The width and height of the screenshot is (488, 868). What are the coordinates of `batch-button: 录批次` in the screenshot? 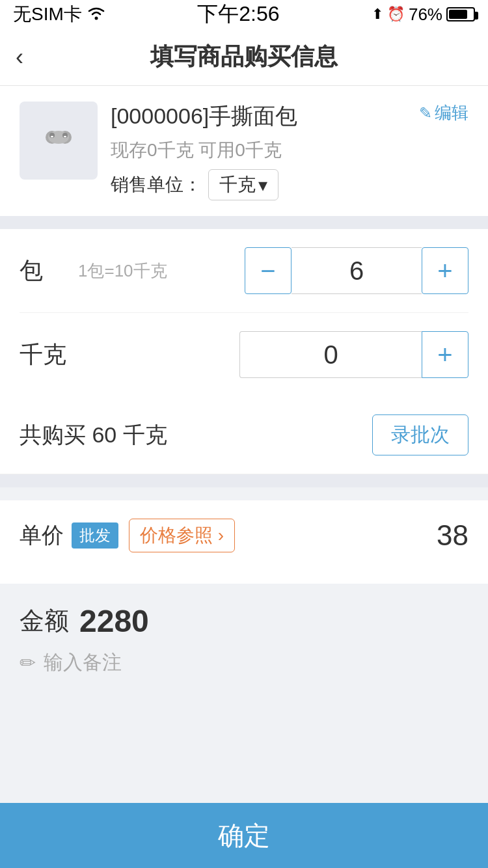 It's located at (420, 435).